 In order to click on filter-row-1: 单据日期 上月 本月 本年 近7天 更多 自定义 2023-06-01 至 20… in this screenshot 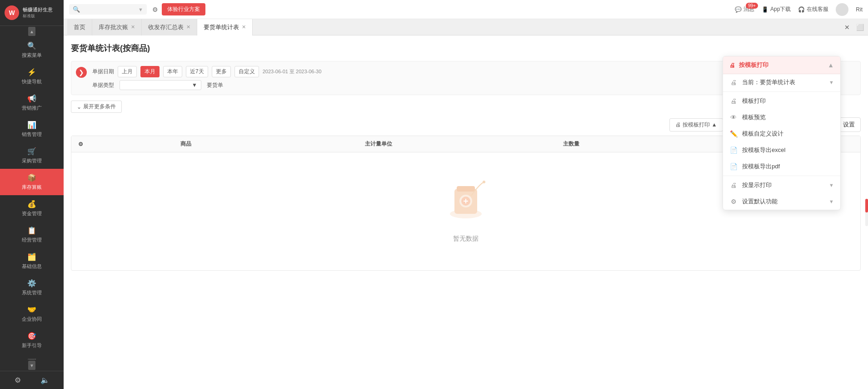, I will do `click(207, 72)`.